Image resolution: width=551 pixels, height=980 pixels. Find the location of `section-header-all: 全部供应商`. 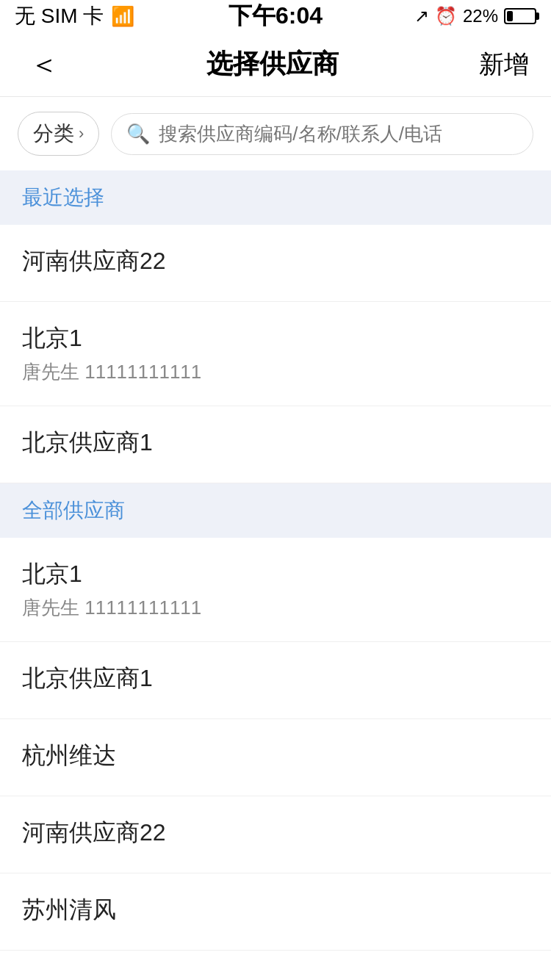

section-header-all: 全部供应商 is located at coordinates (276, 511).